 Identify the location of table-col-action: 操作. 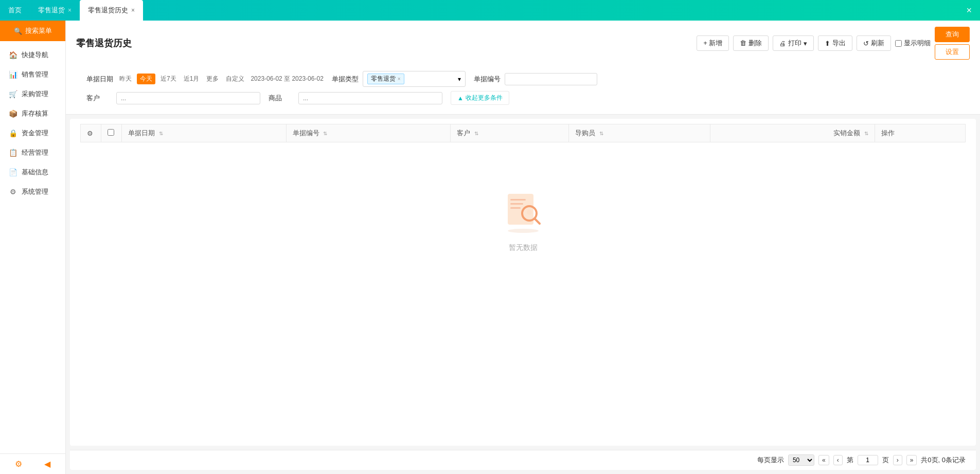
(920, 134).